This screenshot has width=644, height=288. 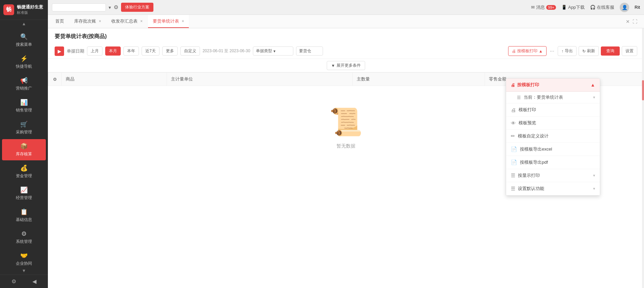 What do you see at coordinates (264, 51) in the screenshot?
I see `order-type-label: 单据类型` at bounding box center [264, 51].